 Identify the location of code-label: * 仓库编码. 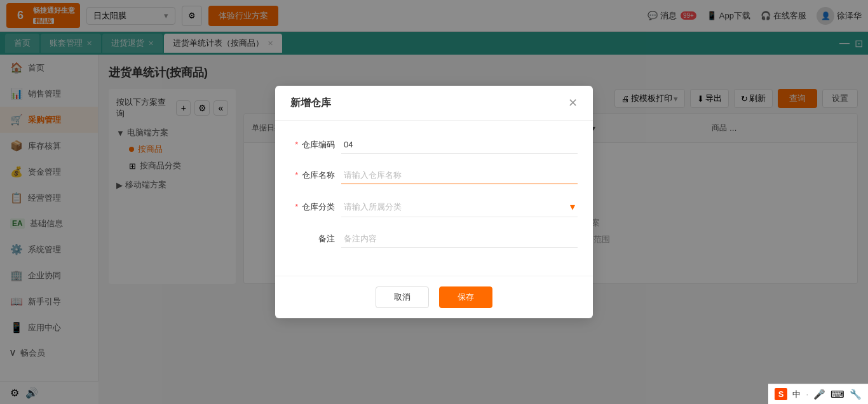
(313, 145).